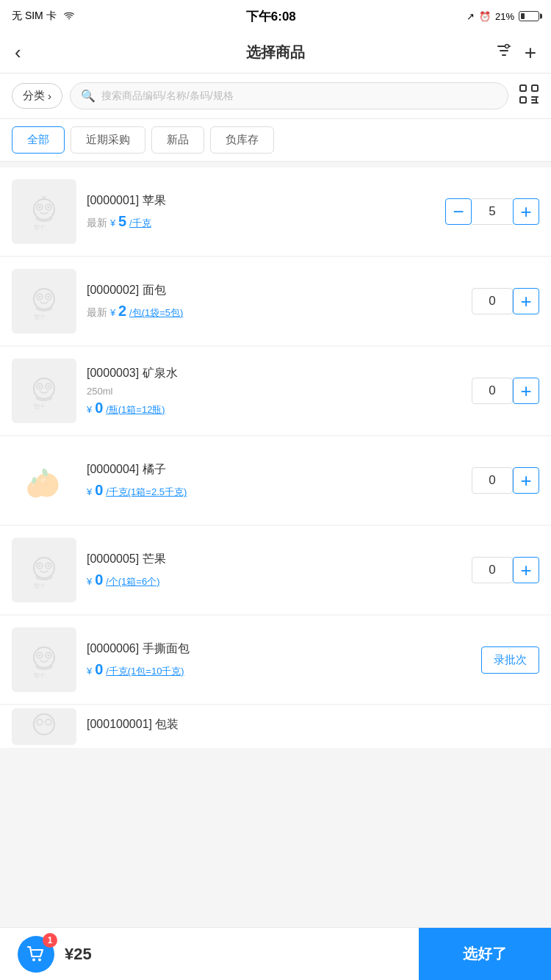 The height and width of the screenshot is (980, 551). Describe the element at coordinates (50, 96) in the screenshot. I see `category-arrow: ›` at that location.